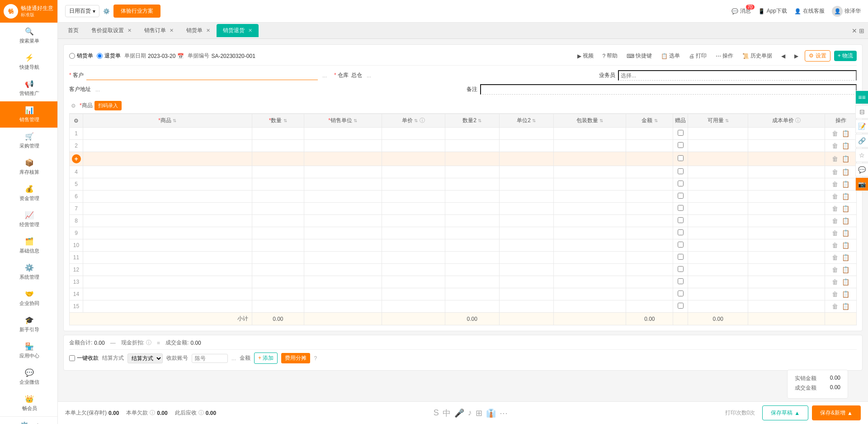 This screenshot has width=868, height=424. I want to click on address-dots-button: ..., so click(98, 90).